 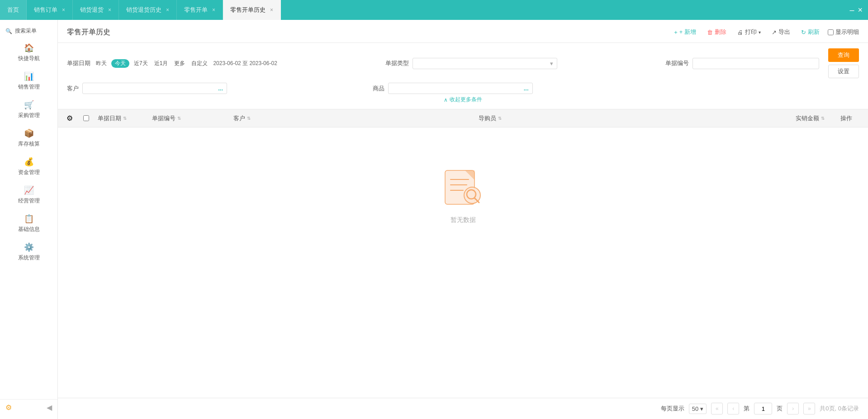 What do you see at coordinates (763, 409) in the screenshot?
I see `page-number-input` at bounding box center [763, 409].